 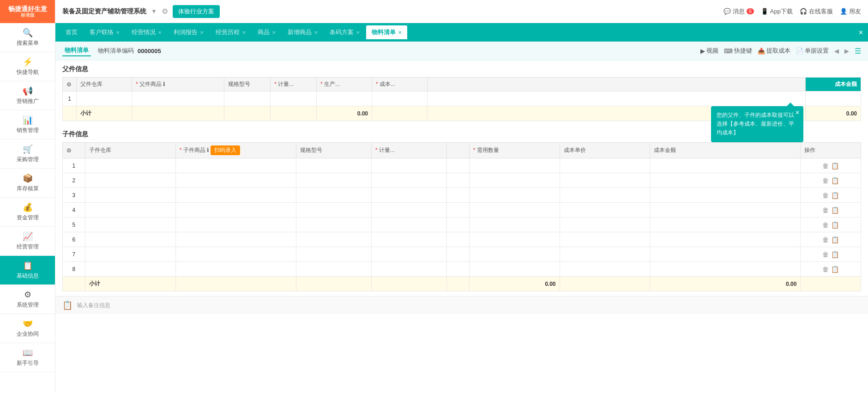 What do you see at coordinates (247, 99) in the screenshot?
I see `parent-row-spec` at bounding box center [247, 99].